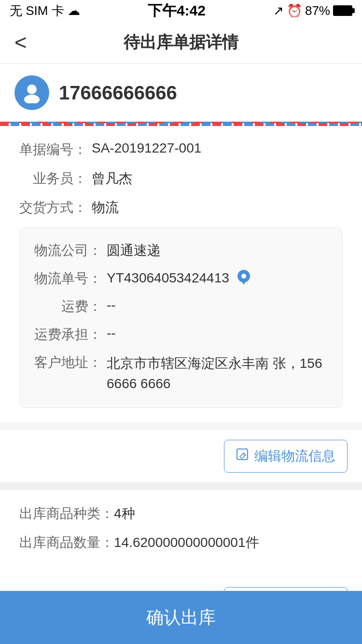 The height and width of the screenshot is (644, 362). What do you see at coordinates (217, 251) in the screenshot?
I see `logistics-company-value: 圆通速递` at bounding box center [217, 251].